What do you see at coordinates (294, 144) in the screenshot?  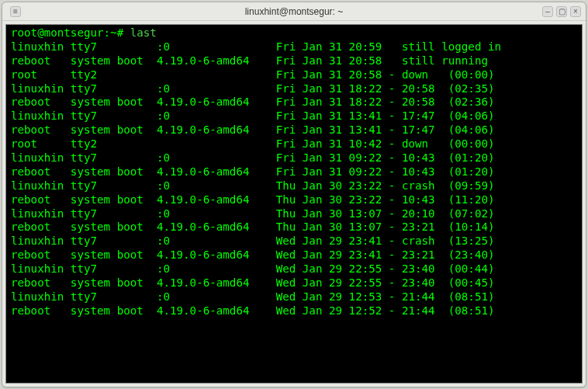 I see `output-line: root tty2 Fri Jan 31 10:42 - down (00:00…` at bounding box center [294, 144].